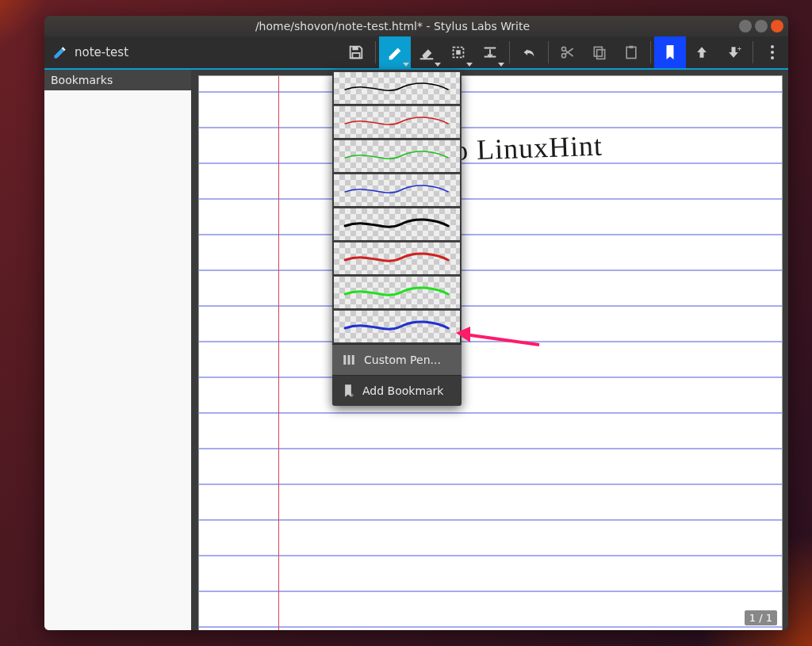 The height and width of the screenshot is (646, 812). I want to click on close-button, so click(777, 26).